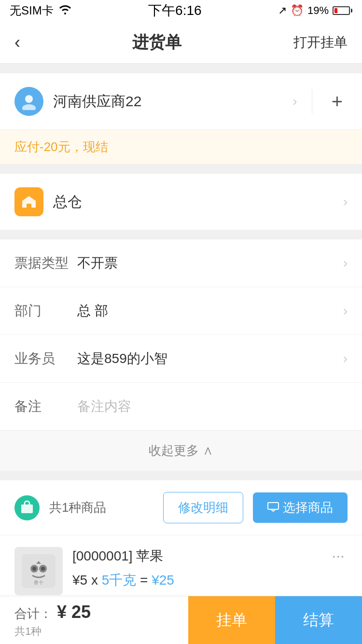 The height and width of the screenshot is (644, 362). I want to click on total-value: ¥ 25, so click(74, 612).